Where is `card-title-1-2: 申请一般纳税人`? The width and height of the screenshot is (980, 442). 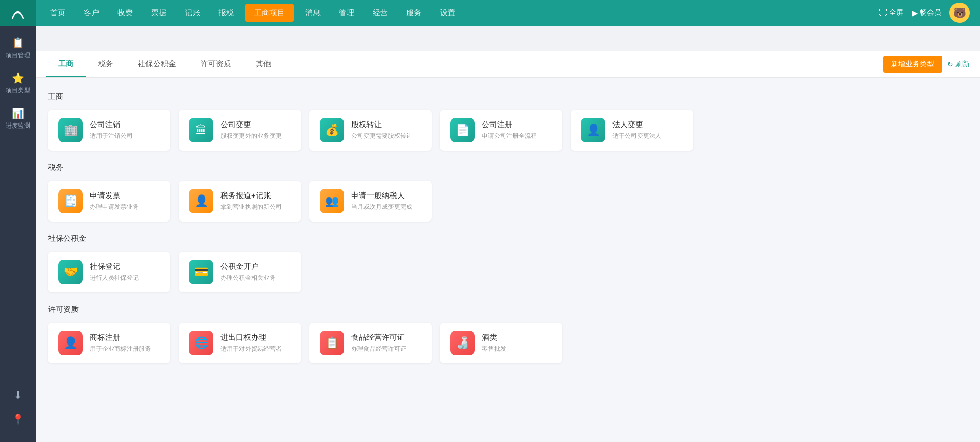 card-title-1-2: 申请一般纳税人 is located at coordinates (382, 196).